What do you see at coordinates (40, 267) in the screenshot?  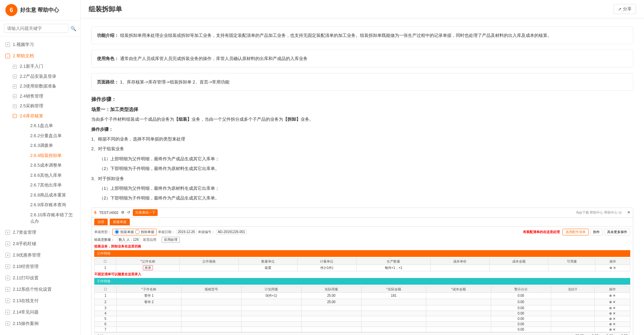 I see `sidebar-item-ops: + 2.10经营管理` at bounding box center [40, 267].